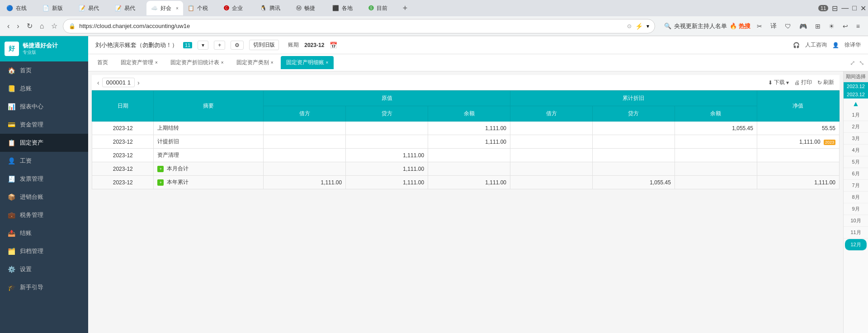  I want to click on lightning-icon: ⚡, so click(639, 26).